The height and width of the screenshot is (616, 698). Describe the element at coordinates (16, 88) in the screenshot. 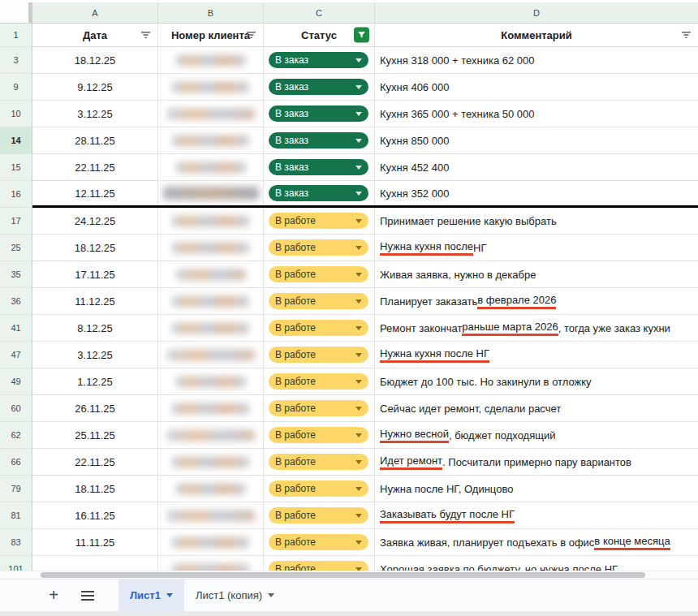

I see `row-number: 9` at that location.